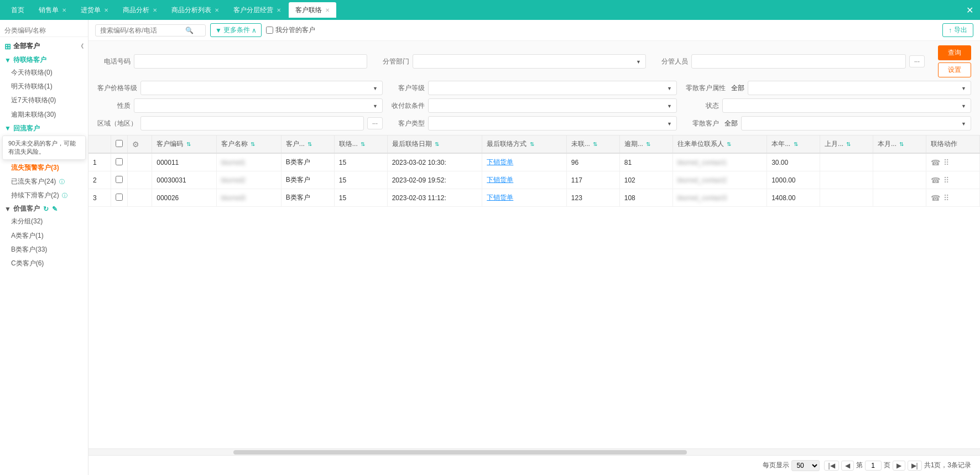 The height and width of the screenshot is (475, 980). I want to click on th-last-date: 最后联络日期 ⇅, so click(435, 144).